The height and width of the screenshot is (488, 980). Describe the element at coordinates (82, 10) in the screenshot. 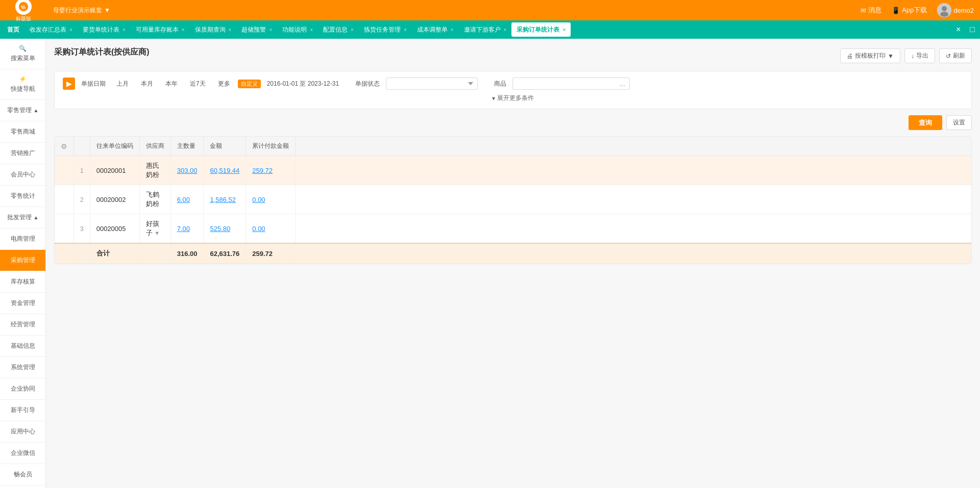

I see `workspace-selector: 母婴行业演示账套 ▼` at that location.